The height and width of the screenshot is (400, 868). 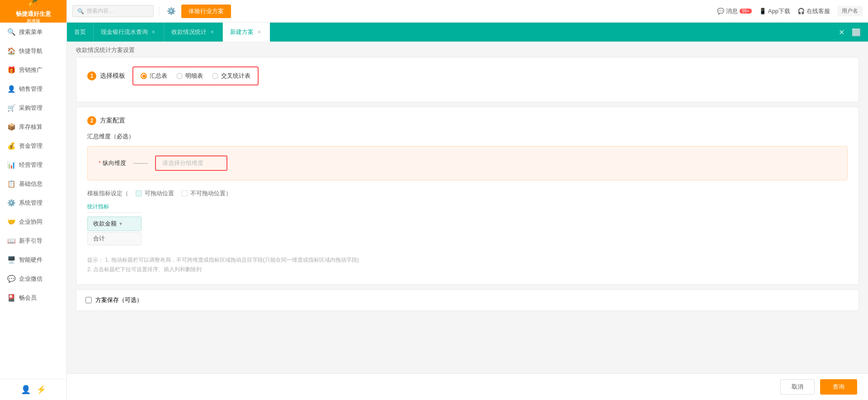 What do you see at coordinates (11, 241) in the screenshot?
I see `sidebar-icon-guide: 📖` at bounding box center [11, 241].